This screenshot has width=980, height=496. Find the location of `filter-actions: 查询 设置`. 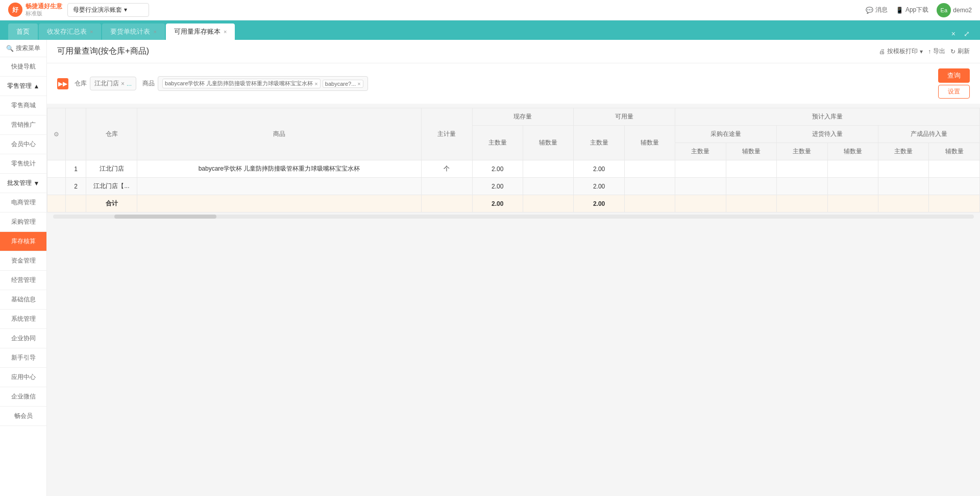

filter-actions: 查询 设置 is located at coordinates (954, 84).